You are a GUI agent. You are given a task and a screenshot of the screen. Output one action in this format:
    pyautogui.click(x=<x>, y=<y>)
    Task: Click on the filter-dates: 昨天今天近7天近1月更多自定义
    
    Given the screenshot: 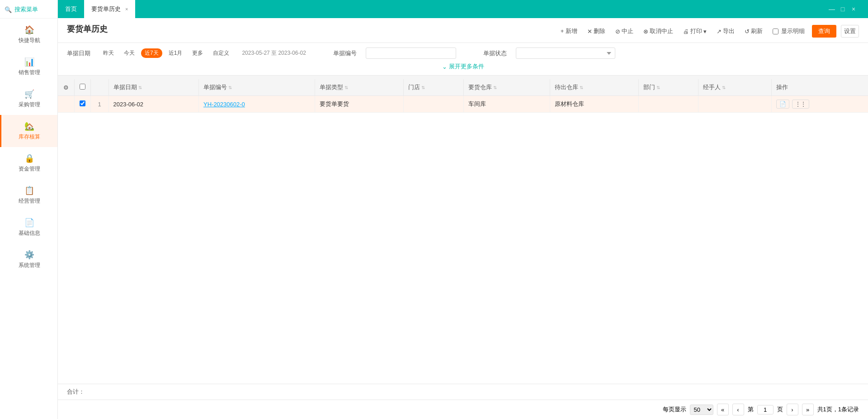 What is the action you would take?
    pyautogui.click(x=166, y=53)
    